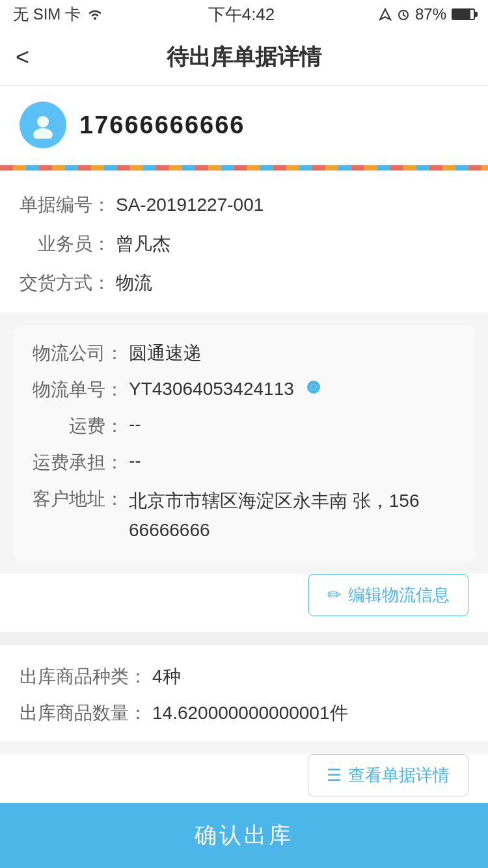 Image resolution: width=488 pixels, height=868 pixels. Describe the element at coordinates (399, 776) in the screenshot. I see `view-btn-label: 查看单据详情` at that location.